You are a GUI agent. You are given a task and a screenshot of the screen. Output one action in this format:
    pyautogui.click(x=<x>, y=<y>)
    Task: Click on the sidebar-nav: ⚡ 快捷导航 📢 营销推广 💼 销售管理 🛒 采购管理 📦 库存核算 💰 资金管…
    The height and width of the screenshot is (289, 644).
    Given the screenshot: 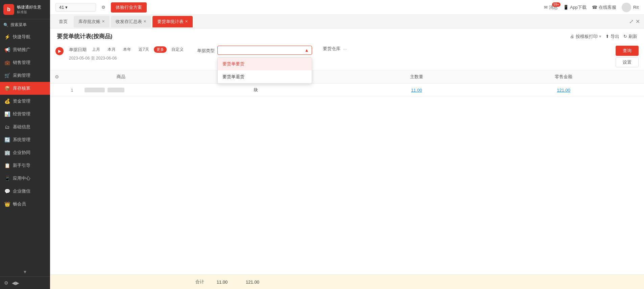 What is the action you would take?
    pyautogui.click(x=25, y=149)
    